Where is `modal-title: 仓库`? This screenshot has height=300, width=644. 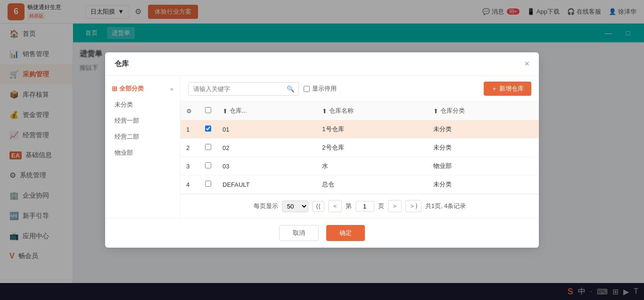
modal-title: 仓库 is located at coordinates (122, 64).